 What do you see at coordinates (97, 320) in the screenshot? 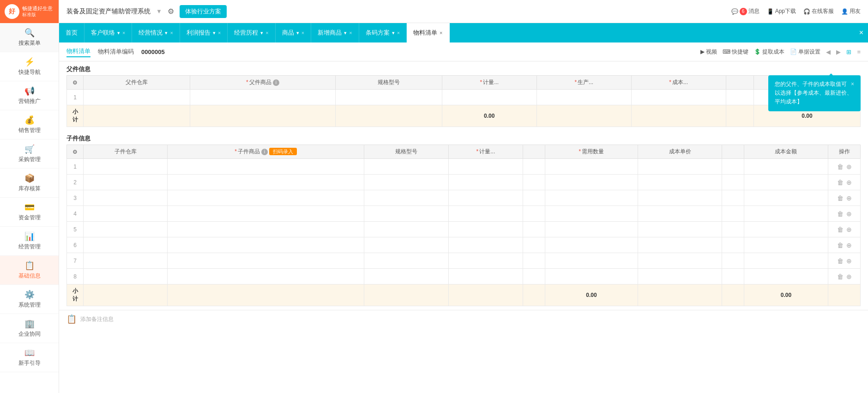
I see `footer-text: 添加备注信息` at bounding box center [97, 320].